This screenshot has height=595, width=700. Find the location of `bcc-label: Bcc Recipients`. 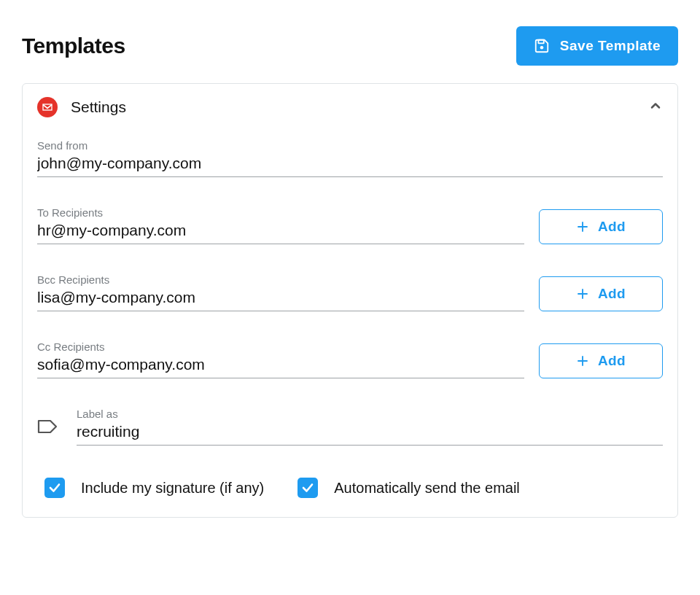

bcc-label: Bcc Recipients is located at coordinates (281, 280).